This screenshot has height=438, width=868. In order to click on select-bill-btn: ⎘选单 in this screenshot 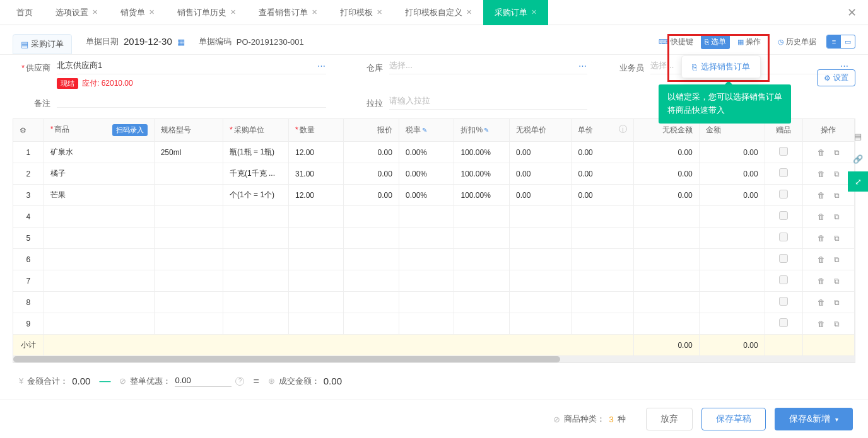, I will do `click(715, 42)`.